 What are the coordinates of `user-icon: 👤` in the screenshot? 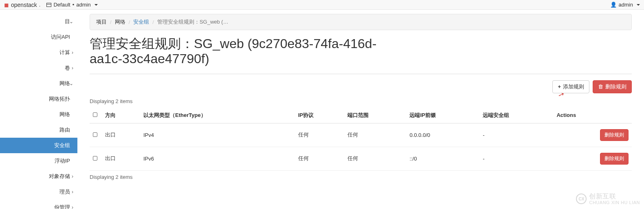 It's located at (613, 5).